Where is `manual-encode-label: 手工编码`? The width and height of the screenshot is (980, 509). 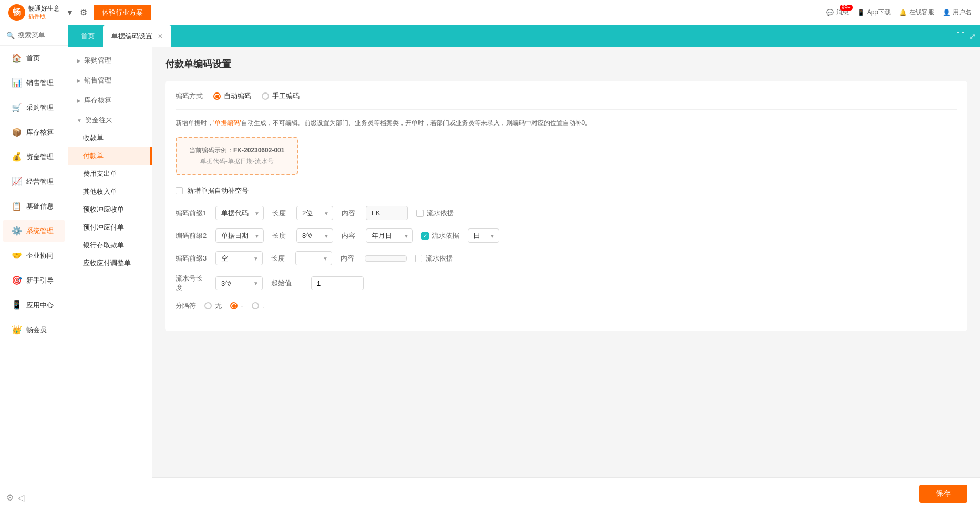 manual-encode-label: 手工编码 is located at coordinates (286, 96).